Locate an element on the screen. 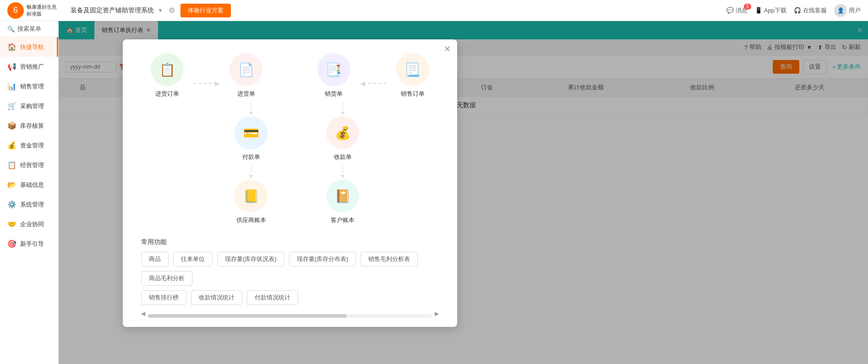  func-buttons-row1: 商品往来单位现存量(库存状况表)现存量(库存分布表)销售毛利分析表商品毛利分析 is located at coordinates (290, 269).